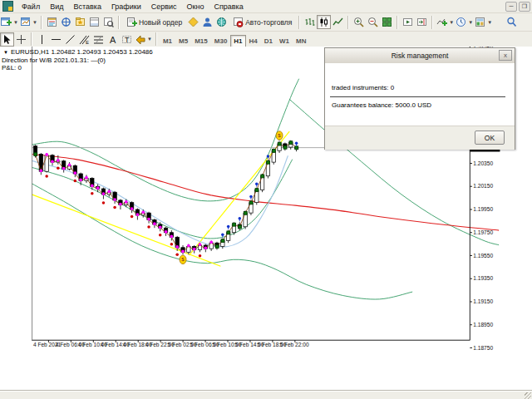 The height and width of the screenshot is (399, 532). What do you see at coordinates (108, 22) in the screenshot?
I see `strategy-tester-icon` at bounding box center [108, 22].